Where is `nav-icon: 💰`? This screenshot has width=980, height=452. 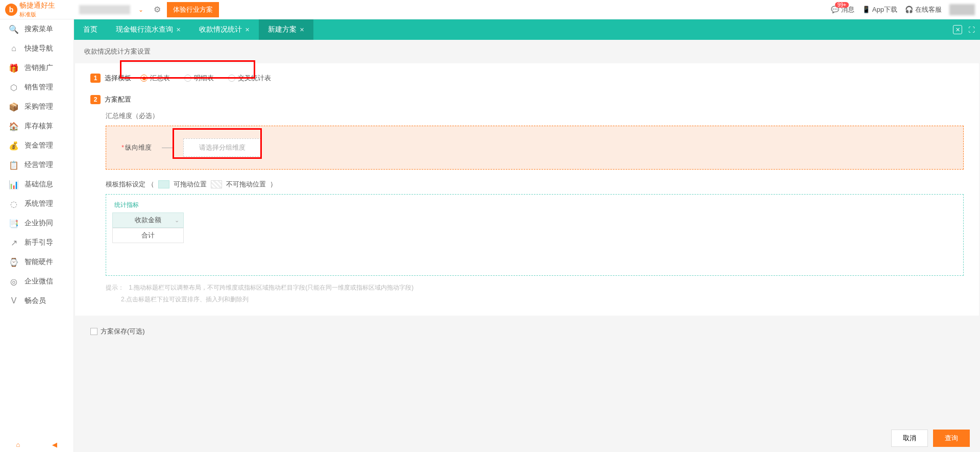
nav-icon: 💰 is located at coordinates (14, 146).